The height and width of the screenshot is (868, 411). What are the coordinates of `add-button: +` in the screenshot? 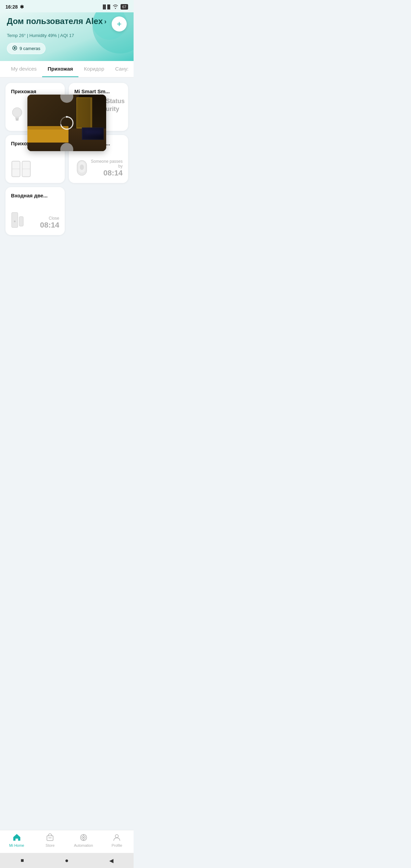 It's located at (119, 24).